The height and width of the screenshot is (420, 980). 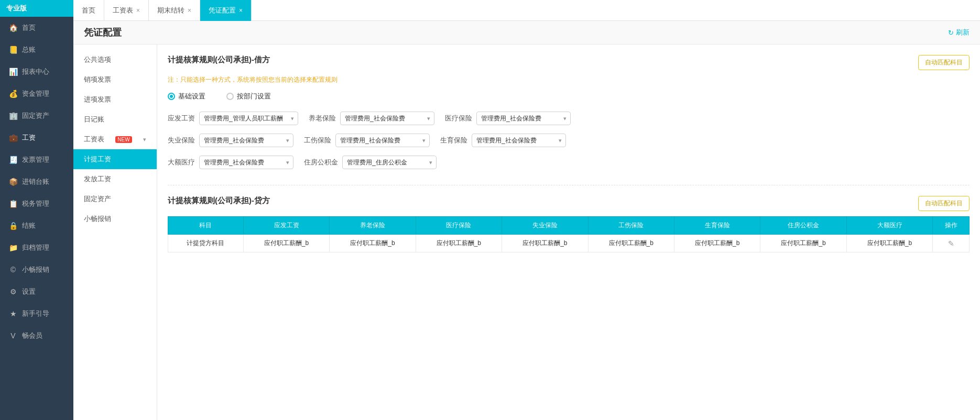 I want to click on nav-entry-invoice: 进项发票, so click(x=115, y=100).